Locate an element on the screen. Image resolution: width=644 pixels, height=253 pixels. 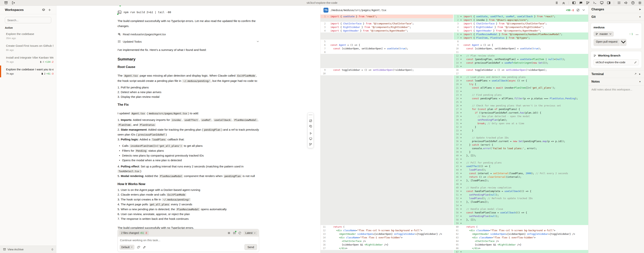
open-pull-request-button: Open pull request is located at coordinates (606, 42).